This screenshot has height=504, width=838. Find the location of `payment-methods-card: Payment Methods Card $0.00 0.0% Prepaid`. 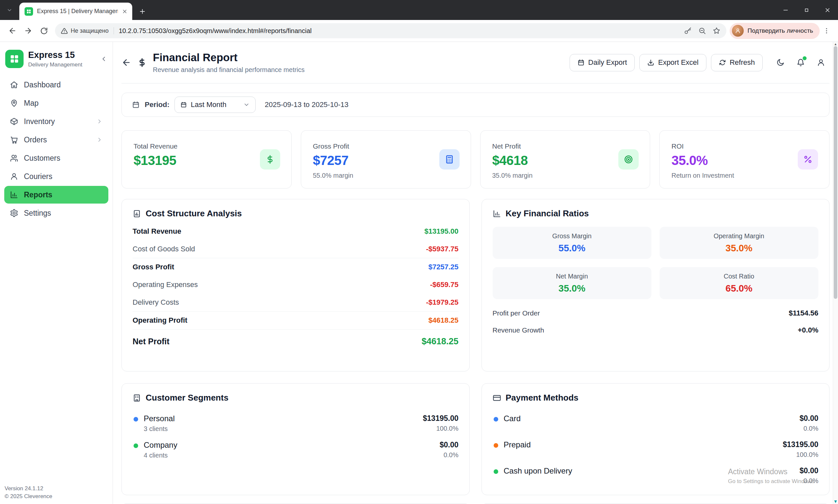

payment-methods-card: Payment Methods Card $0.00 0.0% Prepaid is located at coordinates (656, 439).